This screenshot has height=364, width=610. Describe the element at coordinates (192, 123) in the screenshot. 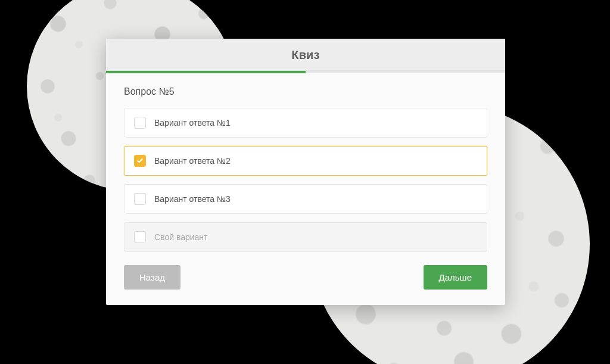

I see `answer-option-label: Вариант ответа №1` at that location.